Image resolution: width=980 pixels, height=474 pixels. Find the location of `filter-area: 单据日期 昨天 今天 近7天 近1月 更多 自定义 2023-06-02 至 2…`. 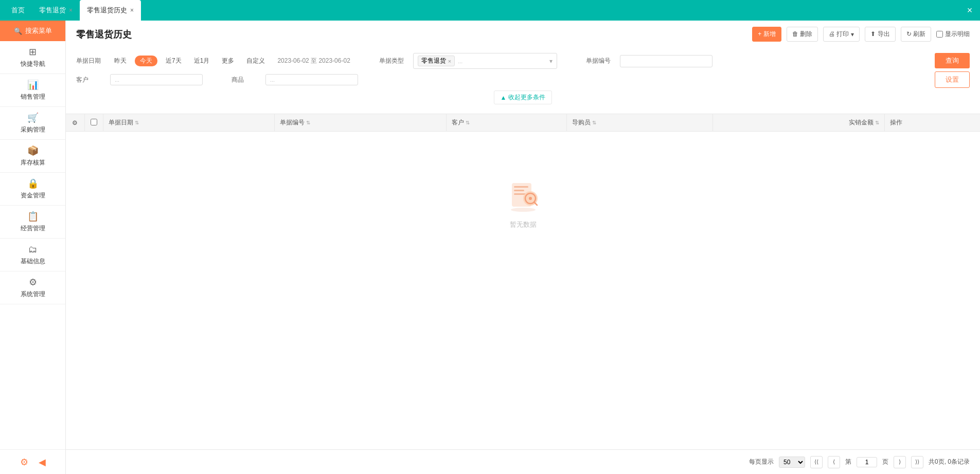

filter-area: 单据日期 昨天 今天 近7天 近1月 更多 自定义 2023-06-02 至 2… is located at coordinates (523, 81).